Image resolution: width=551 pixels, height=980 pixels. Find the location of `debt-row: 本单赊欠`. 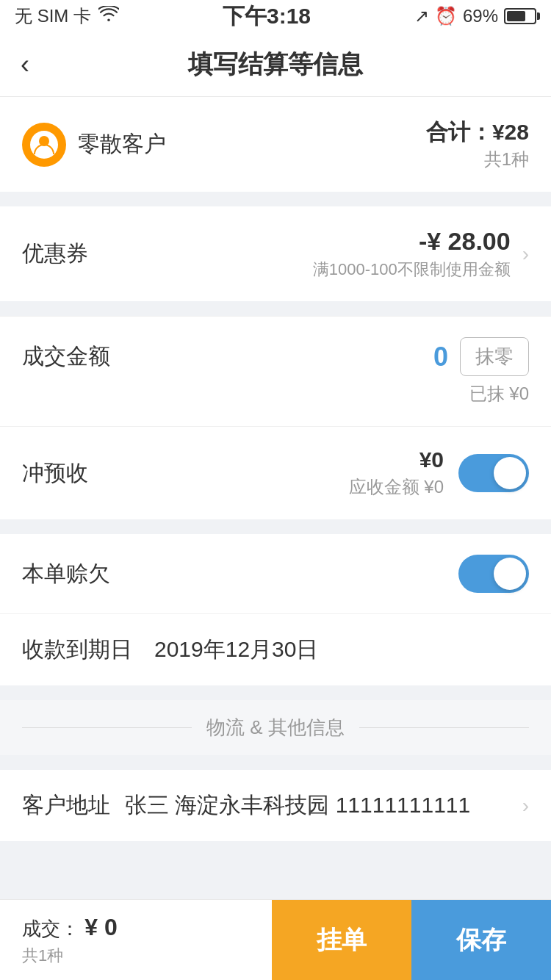

debt-row: 本单赊欠 is located at coordinates (276, 574).